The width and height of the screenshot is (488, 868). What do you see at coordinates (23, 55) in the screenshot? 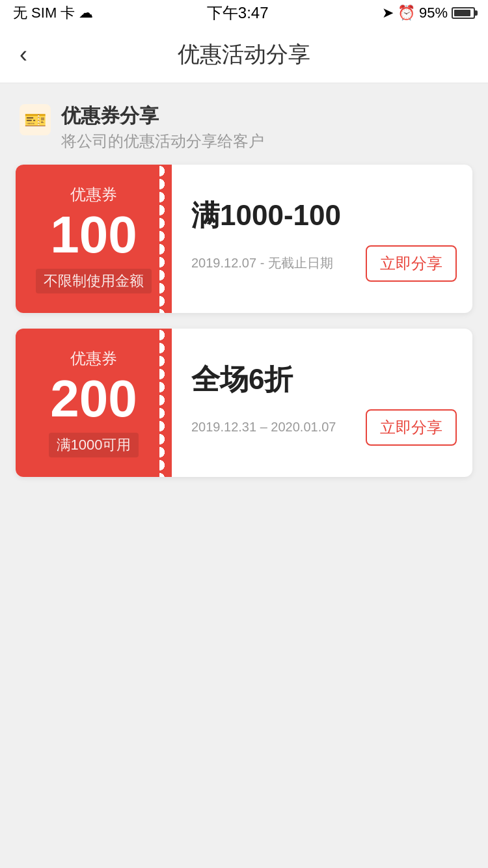
I see `back-button: ‹` at bounding box center [23, 55].